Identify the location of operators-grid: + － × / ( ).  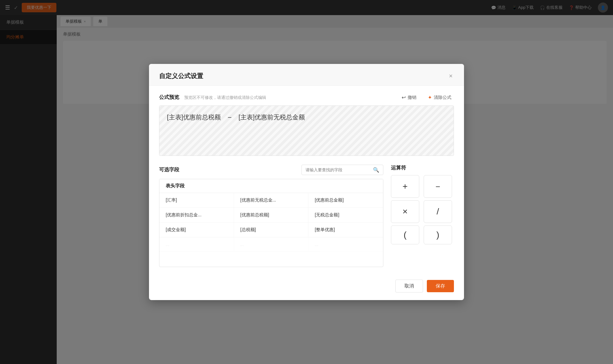
(422, 210).